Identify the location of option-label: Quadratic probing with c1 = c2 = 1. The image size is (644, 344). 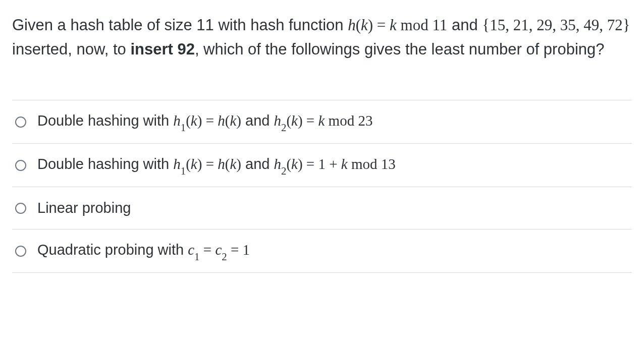
(143, 251).